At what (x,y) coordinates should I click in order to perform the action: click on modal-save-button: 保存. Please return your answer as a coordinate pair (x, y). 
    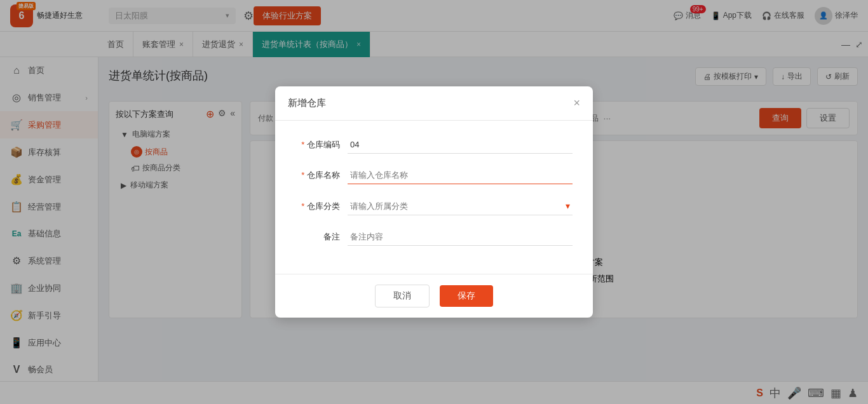
    Looking at the image, I should click on (466, 296).